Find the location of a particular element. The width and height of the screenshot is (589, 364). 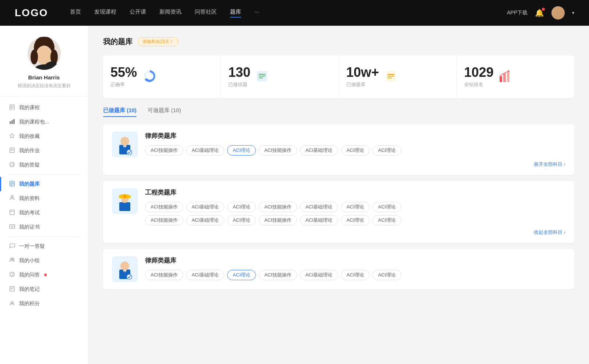

sidebar-item-my-packages: 我的课程包... is located at coordinates (44, 122).